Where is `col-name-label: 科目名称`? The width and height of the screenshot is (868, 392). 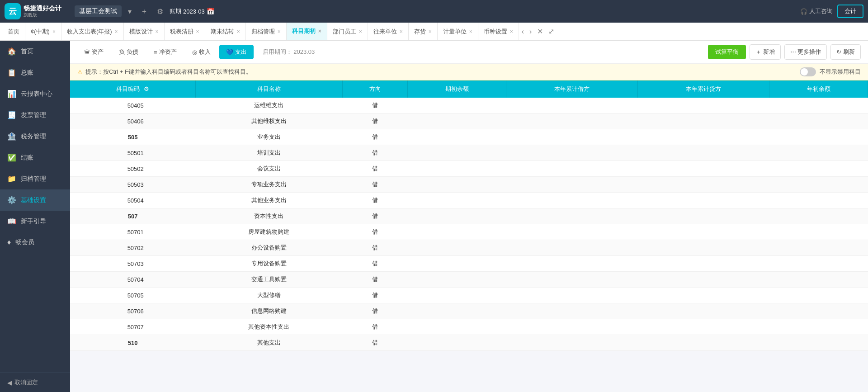
col-name-label: 科目名称 is located at coordinates (269, 89).